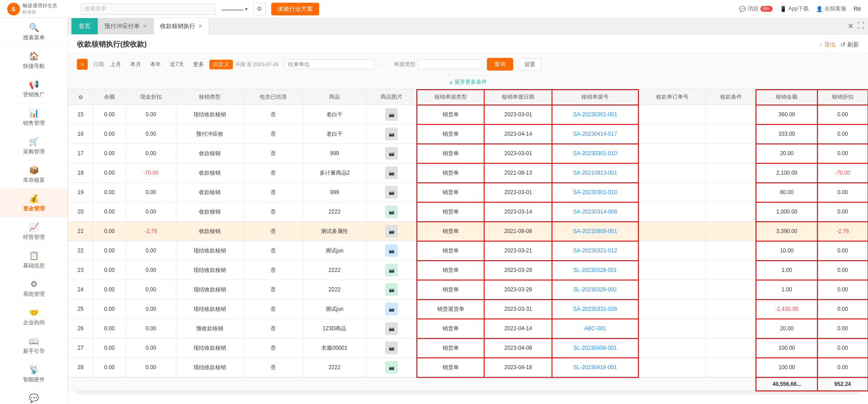 This screenshot has height=404, width=868. I want to click on sidebar-item-system: ⚙ 系统管理, so click(33, 289).